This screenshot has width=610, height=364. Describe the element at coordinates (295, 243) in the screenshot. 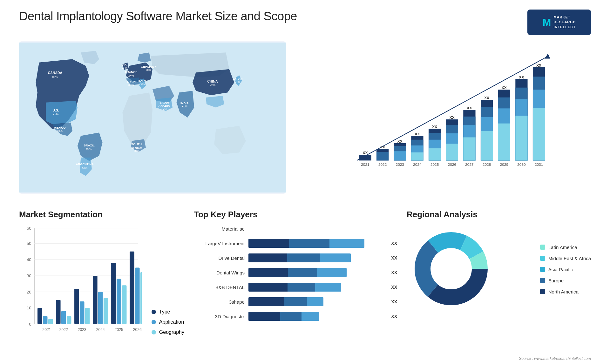

I see `player-row-largev: LargeV Instrument XX` at that location.